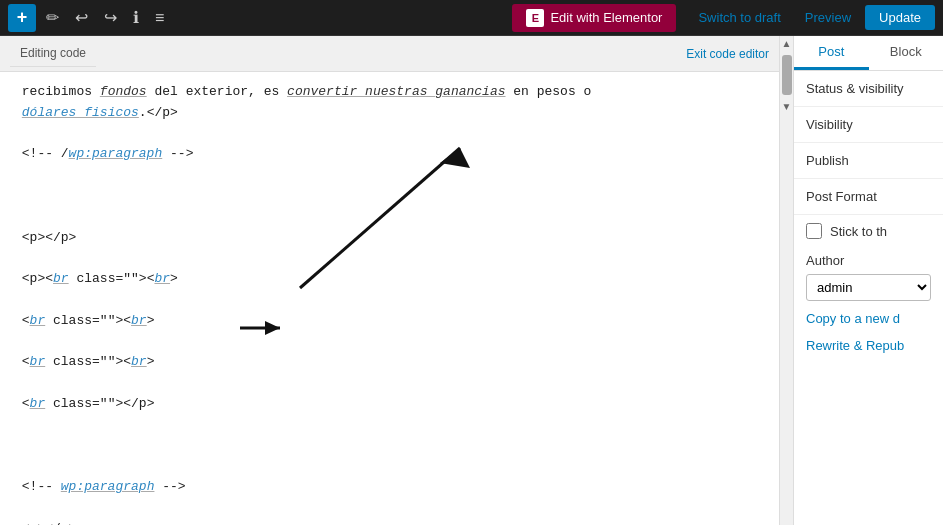 This screenshot has width=943, height=525. What do you see at coordinates (472, 18) in the screenshot?
I see `main-toolbar: + ✏ ↩ ↪ ℹ ≡ E Edit with Elementor Switch…` at bounding box center [472, 18].